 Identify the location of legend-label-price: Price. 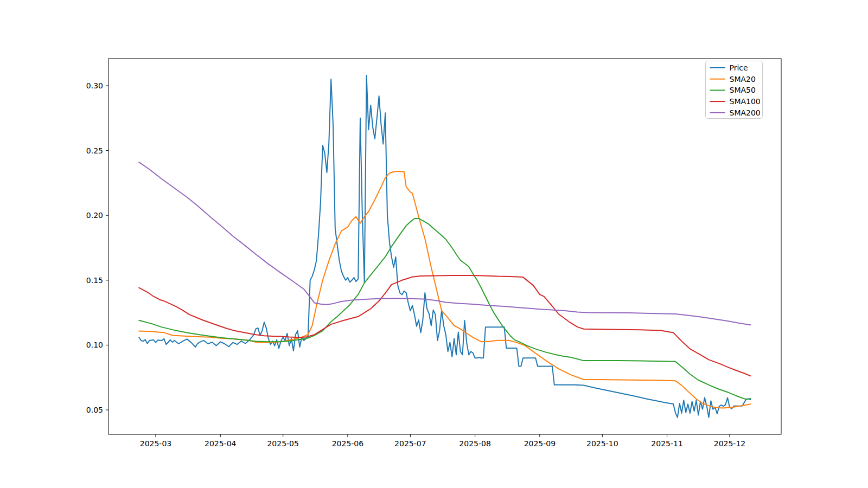
(739, 68).